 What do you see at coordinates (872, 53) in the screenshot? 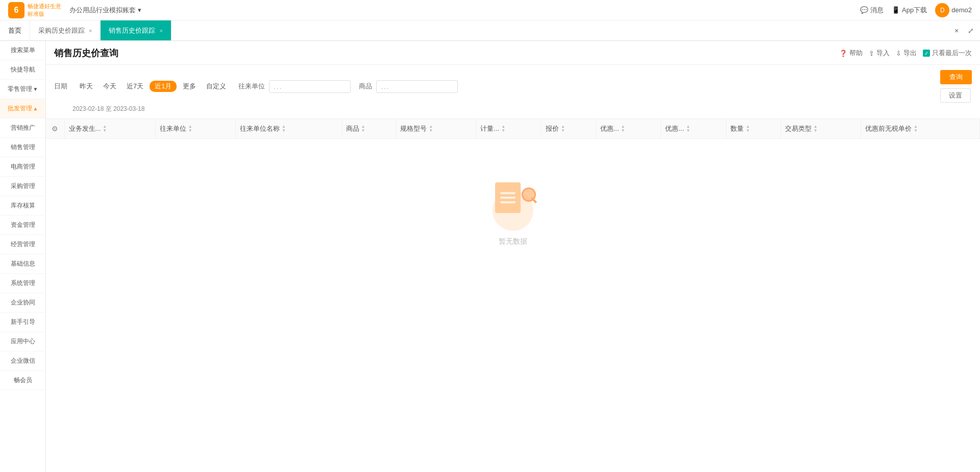
I see `import-icon: ⇪` at bounding box center [872, 53].